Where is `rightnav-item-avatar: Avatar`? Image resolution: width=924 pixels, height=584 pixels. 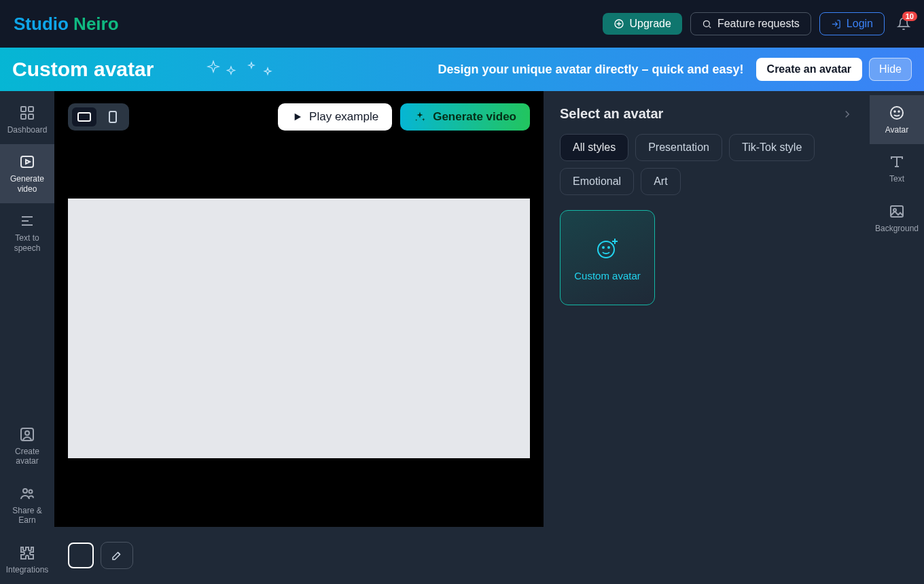 rightnav-item-avatar: Avatar is located at coordinates (897, 120).